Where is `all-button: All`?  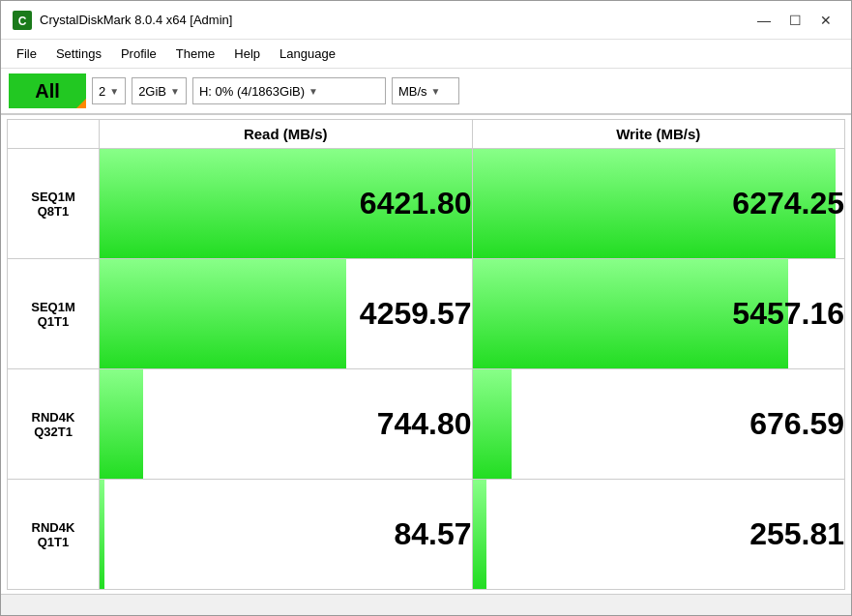
all-button: All is located at coordinates (47, 91).